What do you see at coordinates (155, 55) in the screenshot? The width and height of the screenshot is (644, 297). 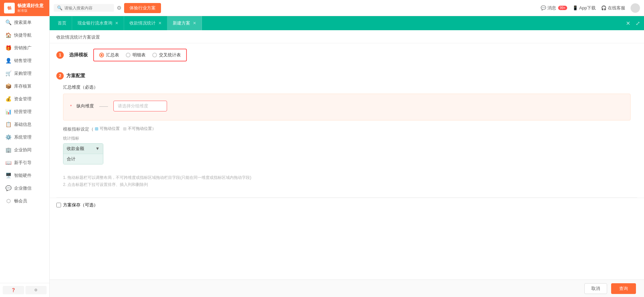 I see `radio-cross-circle` at bounding box center [155, 55].